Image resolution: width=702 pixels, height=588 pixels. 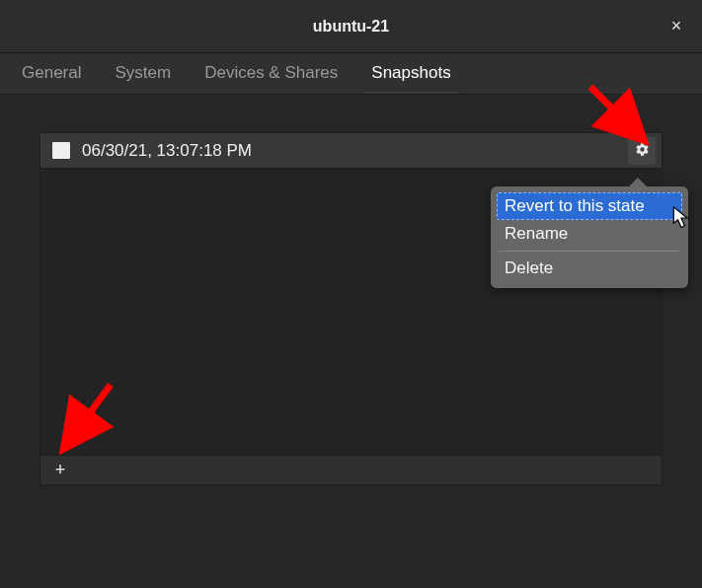 I want to click on context-menu: Revert to this state Rename Delete, so click(x=589, y=237).